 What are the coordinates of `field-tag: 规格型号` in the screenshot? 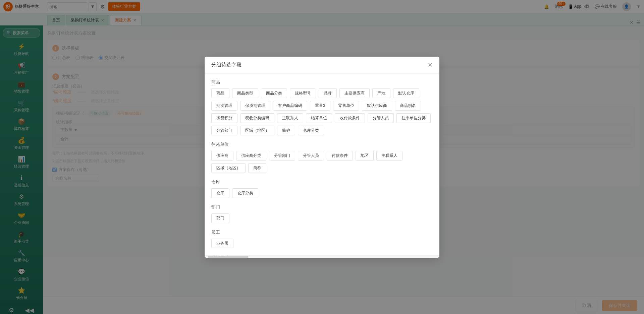 It's located at (303, 93).